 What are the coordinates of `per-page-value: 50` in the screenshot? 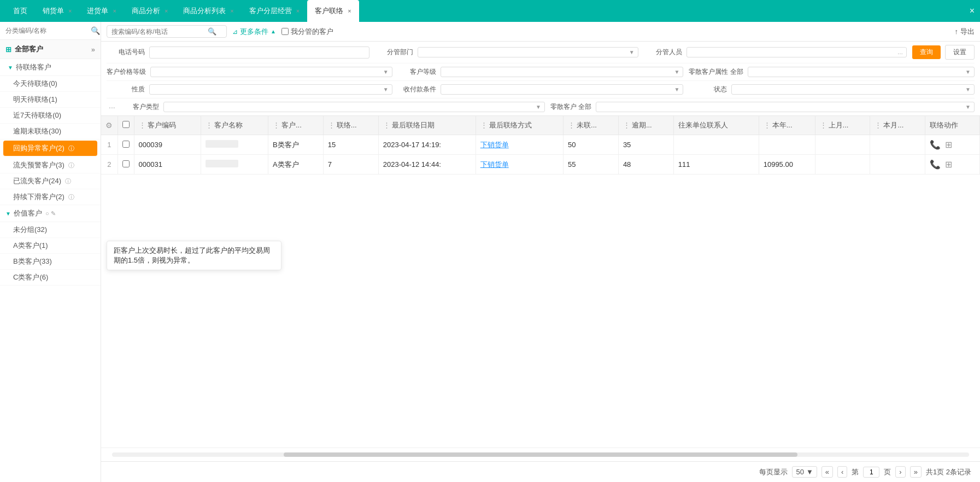 It's located at (800, 472).